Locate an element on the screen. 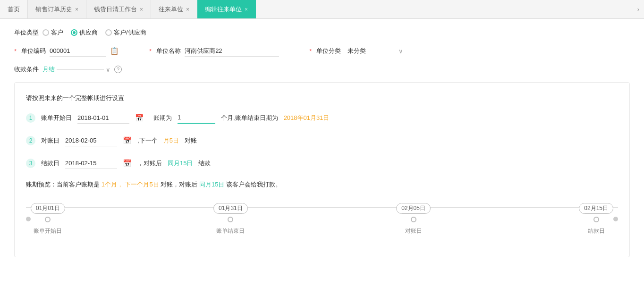 Image resolution: width=644 pixels, height=287 pixels. tab-bar-more-arrow: › is located at coordinates (638, 9).